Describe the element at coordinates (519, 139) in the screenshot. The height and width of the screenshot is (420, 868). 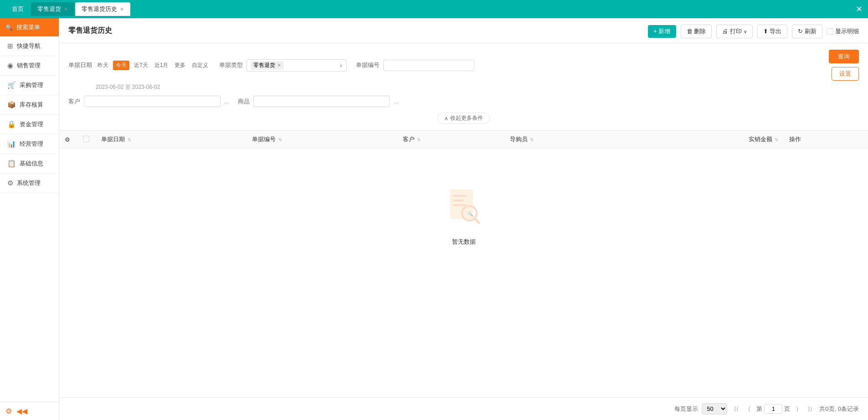
I see `th-guide-label: 导购员` at that location.